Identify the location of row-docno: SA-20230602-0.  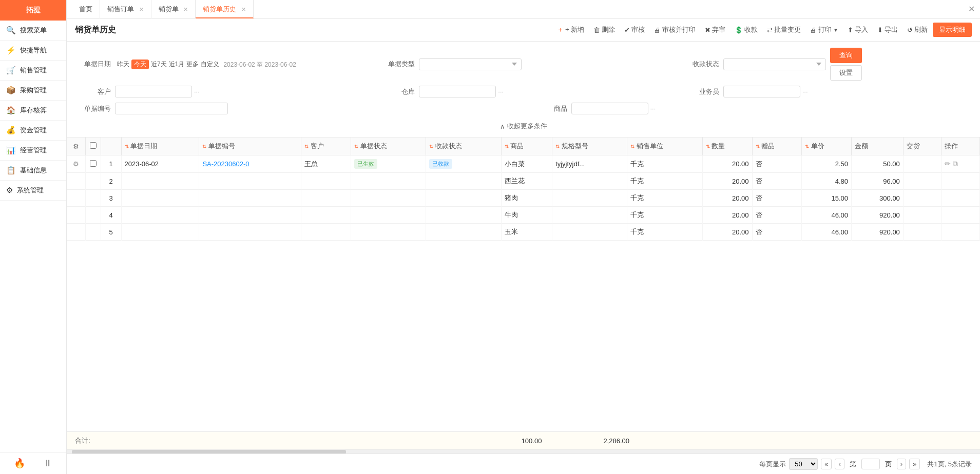
(251, 164).